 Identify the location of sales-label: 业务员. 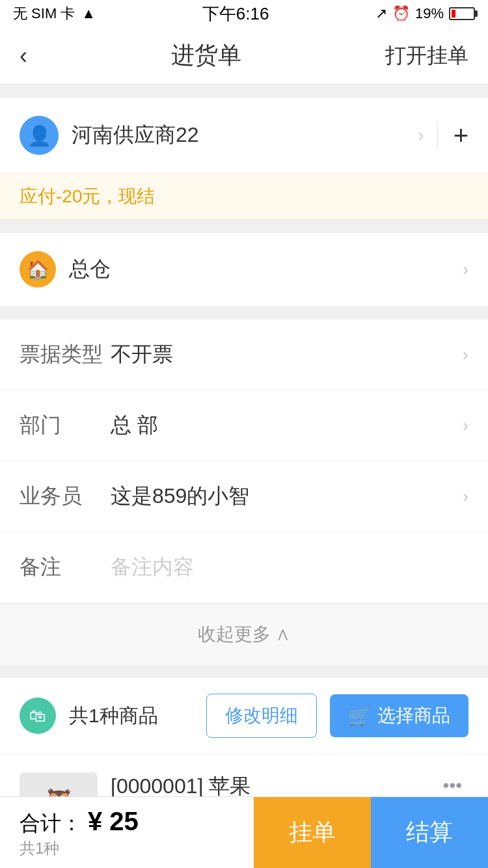
(65, 496).